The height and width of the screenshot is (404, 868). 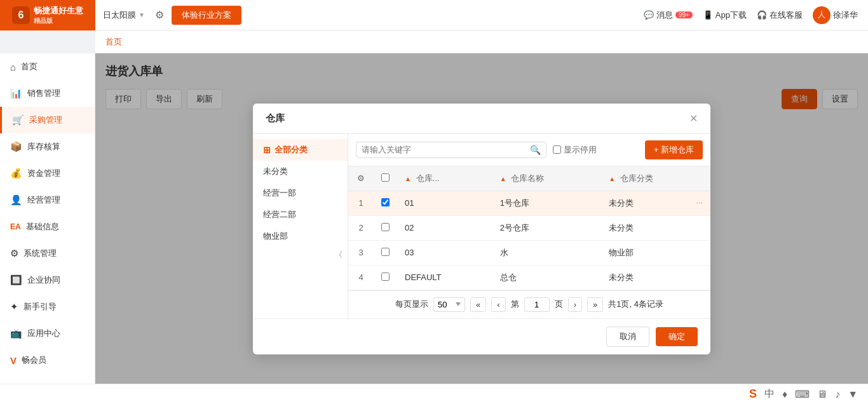 I want to click on row-code: 03, so click(x=445, y=253).